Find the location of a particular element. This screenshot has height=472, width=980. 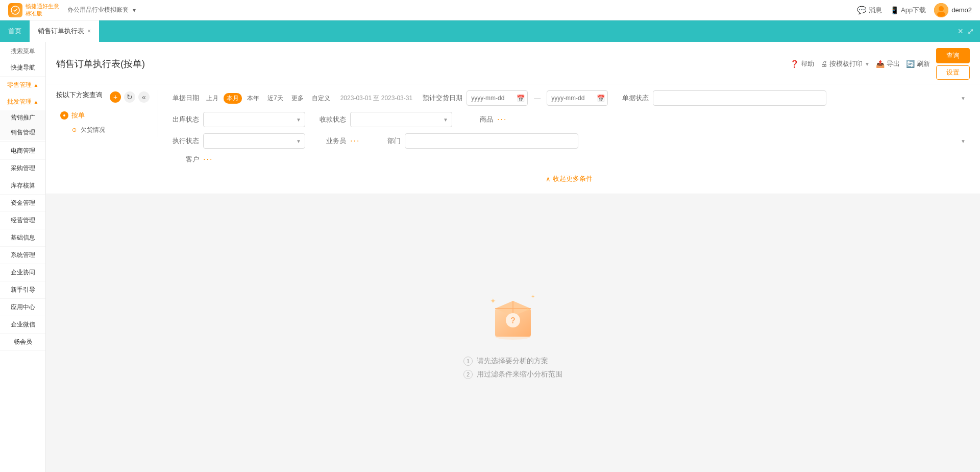

filter-row-1: 单据日期 上月 本月 本年 近7天 更多 自定义 2023-03-01 至 20… is located at coordinates (569, 98).